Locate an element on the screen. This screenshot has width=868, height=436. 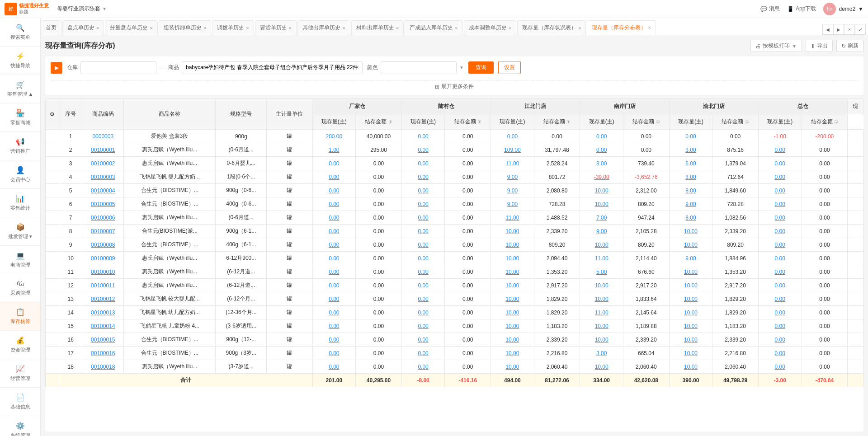
export-btn: ⬆ 导出 is located at coordinates (819, 46).